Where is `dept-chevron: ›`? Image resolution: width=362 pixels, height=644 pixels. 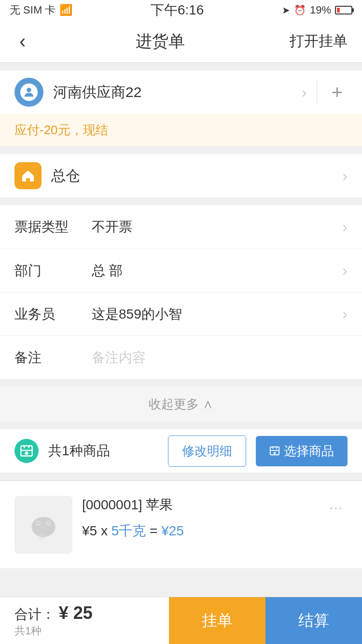
dept-chevron: › is located at coordinates (345, 270).